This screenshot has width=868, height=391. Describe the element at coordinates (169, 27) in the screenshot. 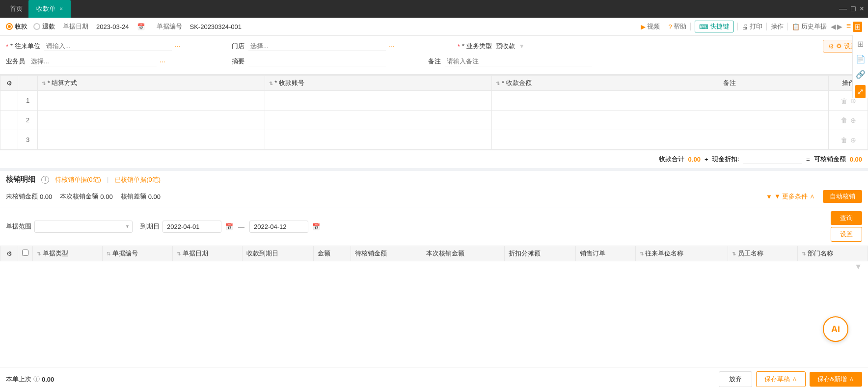

I see `no-label: 单据编号` at that location.